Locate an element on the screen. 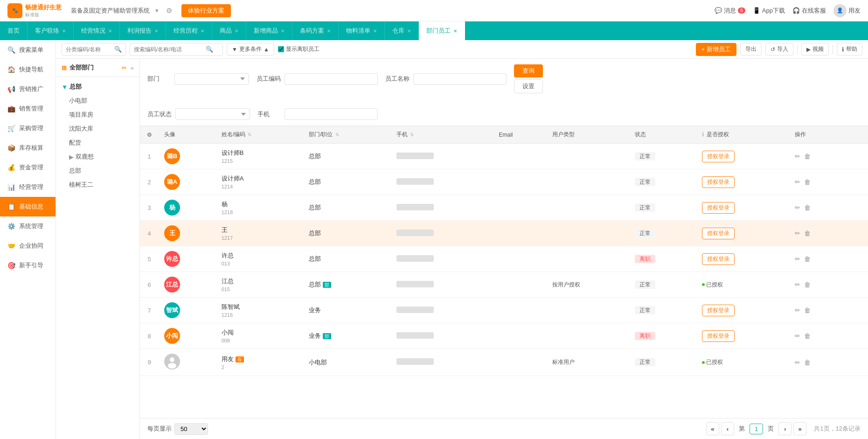 The width and height of the screenshot is (868, 439). col-phone: 手机 ⇅ is located at coordinates (442, 135).